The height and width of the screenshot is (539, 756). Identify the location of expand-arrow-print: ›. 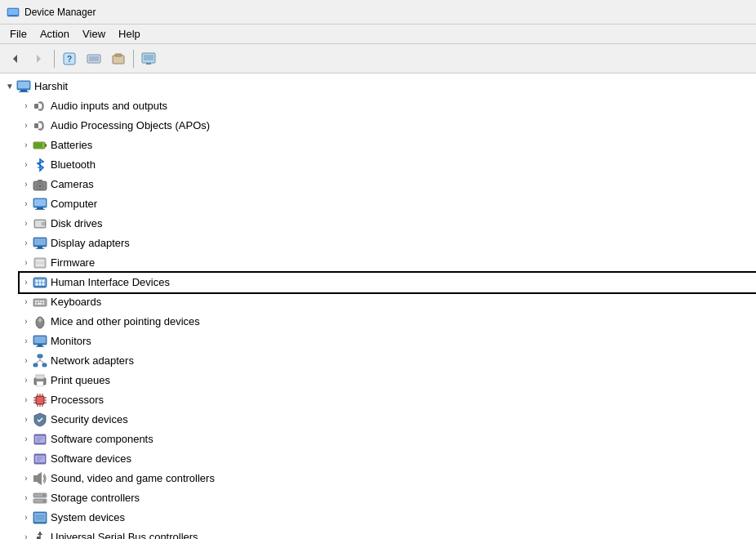
(26, 381).